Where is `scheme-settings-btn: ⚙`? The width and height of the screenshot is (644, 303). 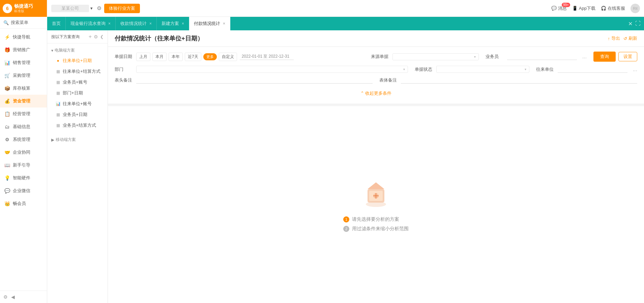 scheme-settings-btn: ⚙ is located at coordinates (96, 37).